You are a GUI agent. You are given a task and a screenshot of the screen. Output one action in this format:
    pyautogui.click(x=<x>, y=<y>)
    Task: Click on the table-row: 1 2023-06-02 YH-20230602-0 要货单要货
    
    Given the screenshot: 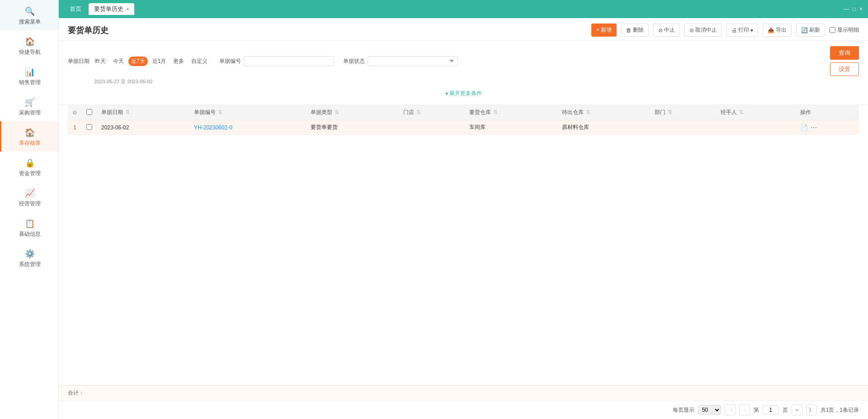 What is the action you would take?
    pyautogui.click(x=463, y=128)
    